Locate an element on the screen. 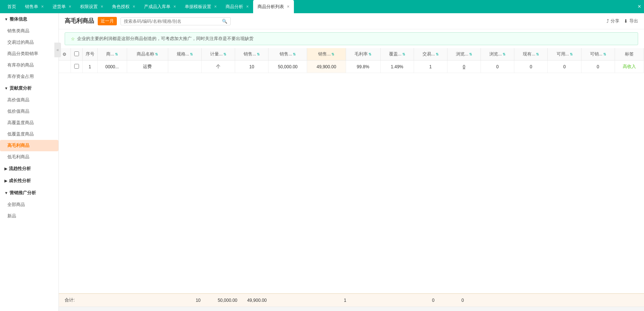 The image size is (644, 311). search-input is located at coordinates (172, 21).